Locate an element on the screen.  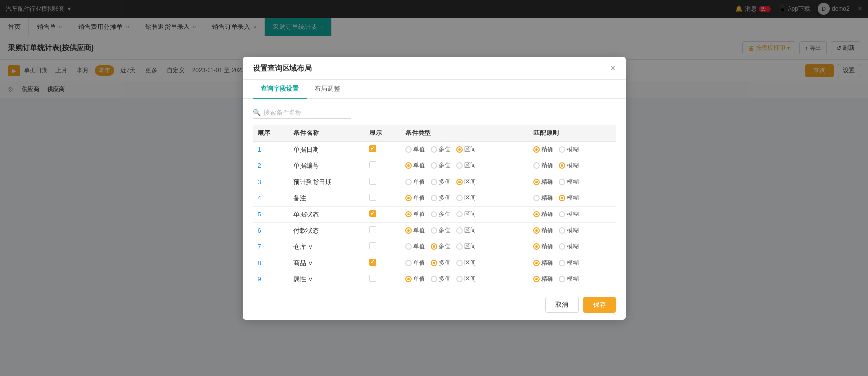
table-row: 1单据日期单值多值区间精确模糊 is located at coordinates (434, 149).